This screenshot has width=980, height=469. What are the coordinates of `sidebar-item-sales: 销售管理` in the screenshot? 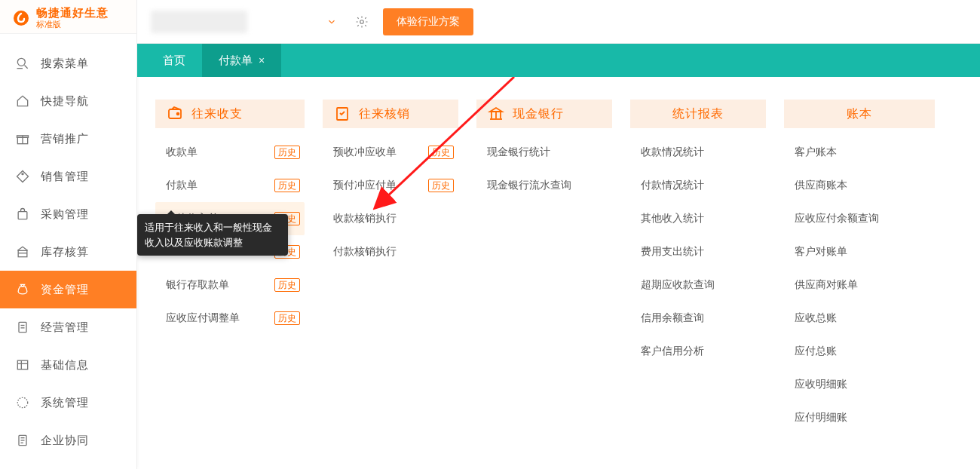 It's located at (68, 176).